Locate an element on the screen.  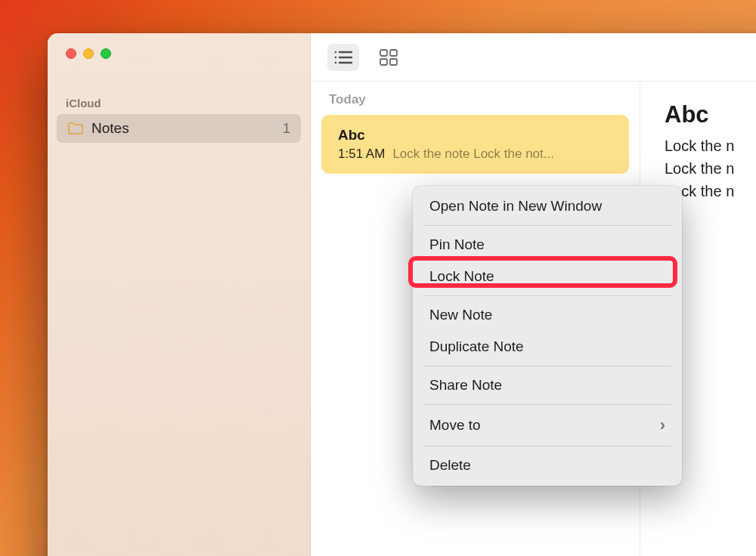
folder-notes: Notes 1 is located at coordinates (178, 128).